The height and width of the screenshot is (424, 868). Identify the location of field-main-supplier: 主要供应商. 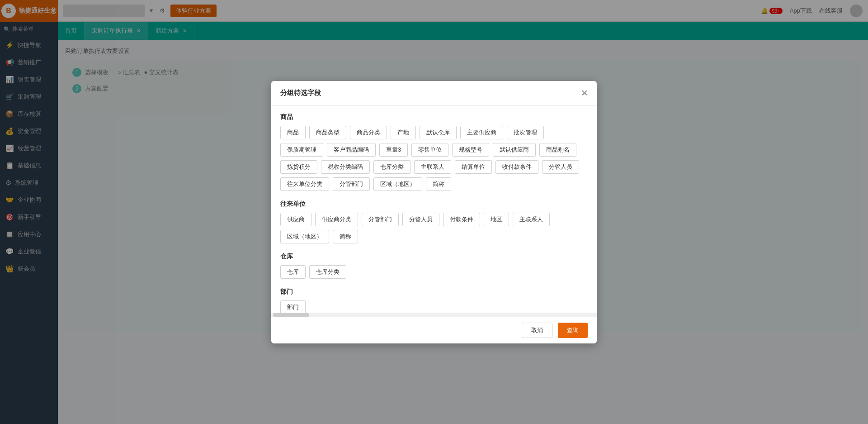
(482, 133).